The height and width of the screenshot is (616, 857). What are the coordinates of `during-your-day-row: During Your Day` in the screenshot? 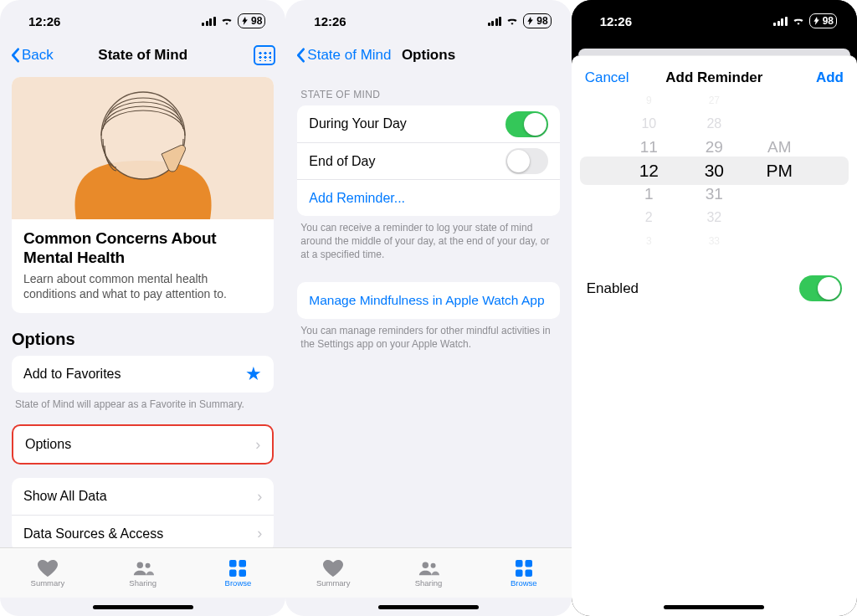 It's located at (428, 124).